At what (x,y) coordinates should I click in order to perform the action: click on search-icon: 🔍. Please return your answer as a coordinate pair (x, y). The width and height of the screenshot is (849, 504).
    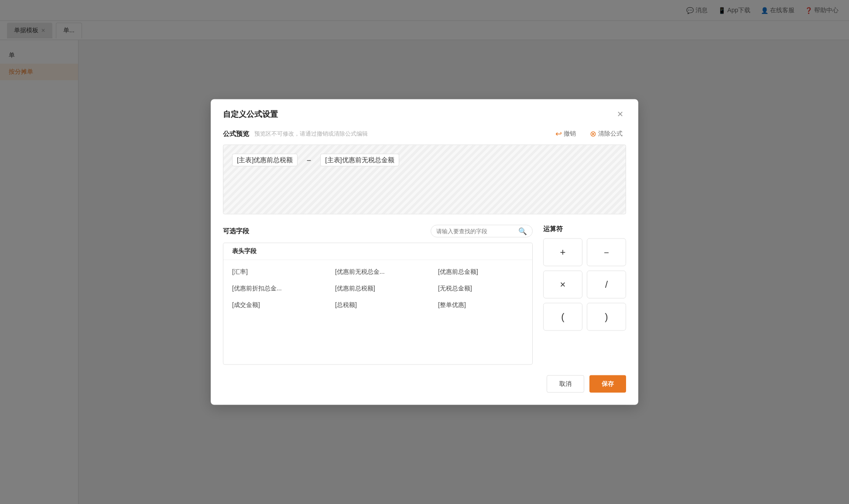
    Looking at the image, I should click on (523, 231).